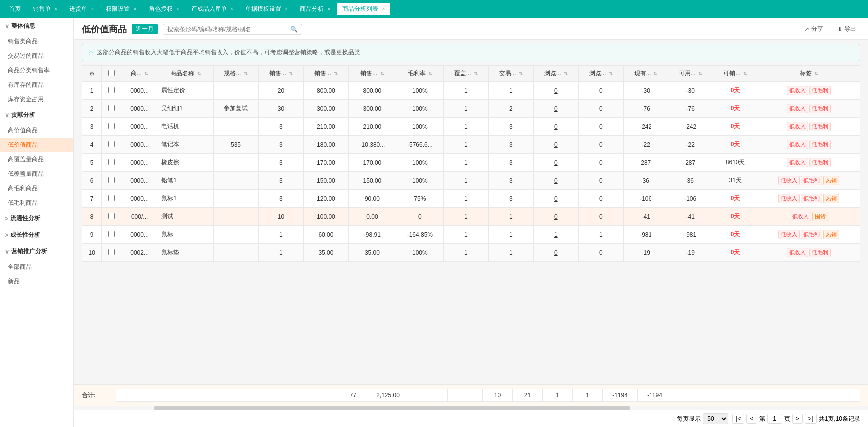  I want to click on prev-page-button: <, so click(751, 419).